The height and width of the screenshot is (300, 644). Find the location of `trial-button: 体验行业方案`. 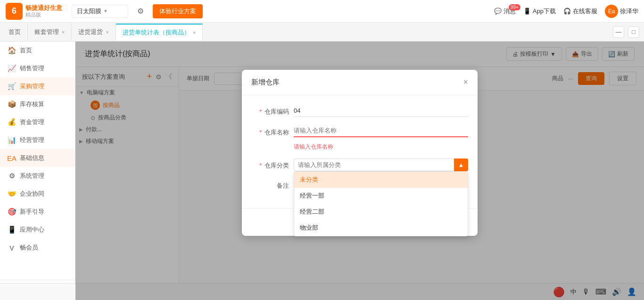

trial-button: 体验行业方案 is located at coordinates (178, 11).